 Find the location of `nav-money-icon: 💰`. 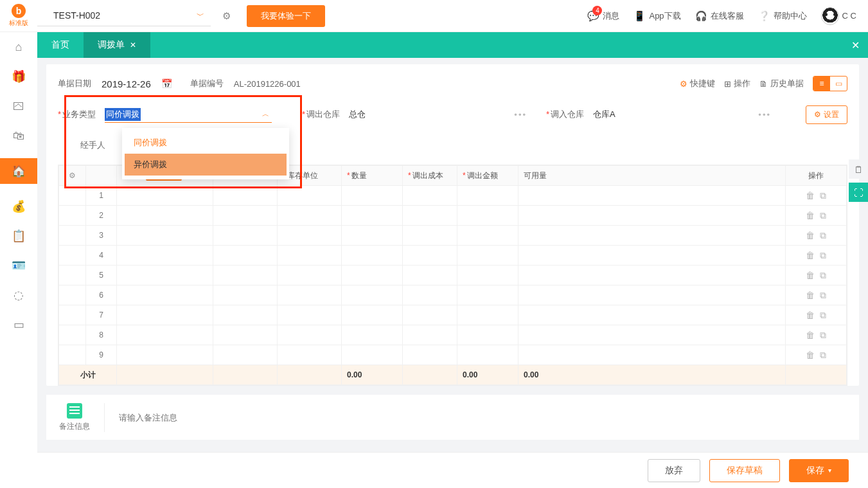

nav-money-icon: 💰 is located at coordinates (19, 206).